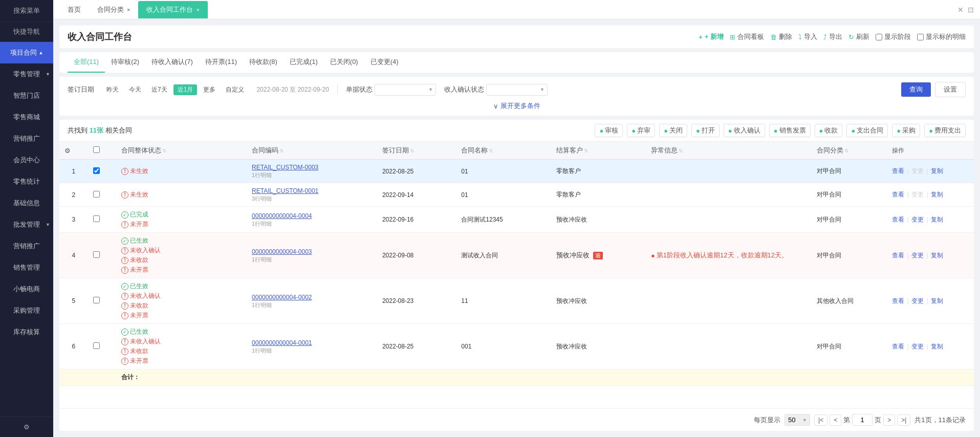 The image size is (980, 437). I want to click on show-fields-input, so click(879, 37).